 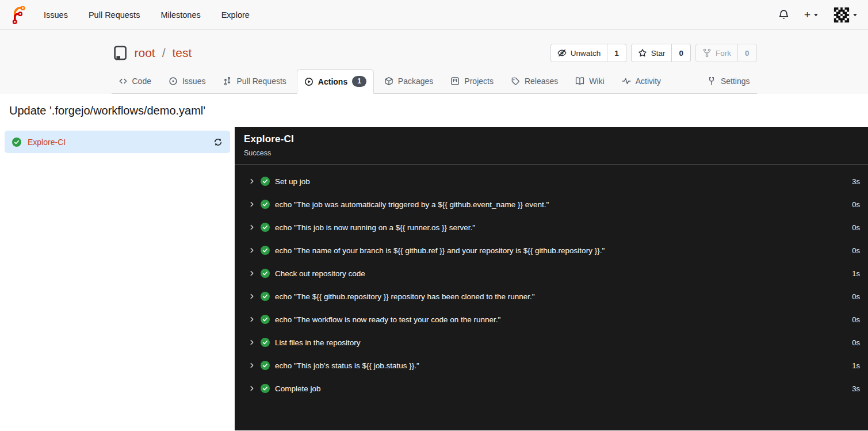 I want to click on tag-icon, so click(x=515, y=81).